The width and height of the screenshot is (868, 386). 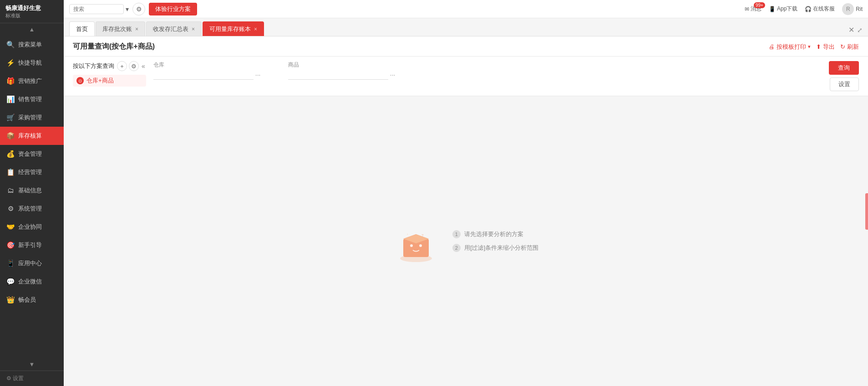 I want to click on export-icon: ⬆, so click(x=818, y=46).